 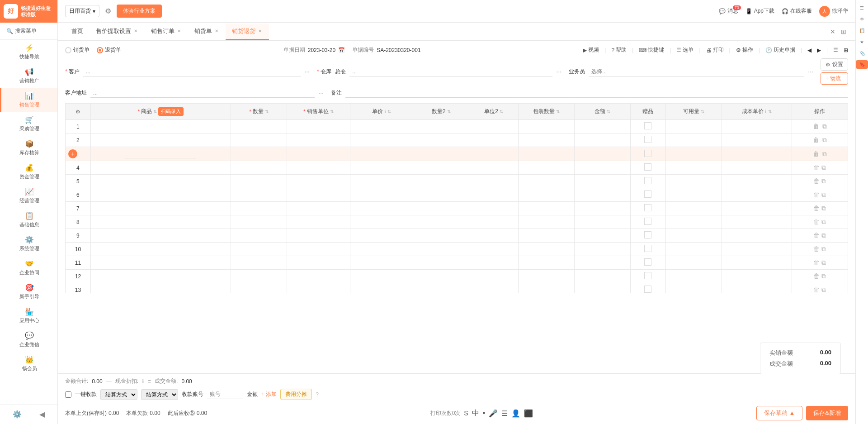 What do you see at coordinates (619, 50) in the screenshot?
I see `toolbar-help: ? 帮助` at bounding box center [619, 50].